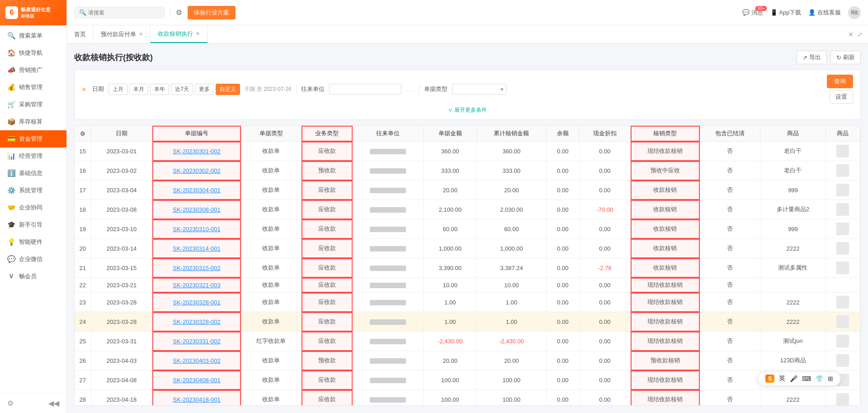 Image resolution: width=868 pixels, height=413 pixels. I want to click on doc-no-link: SK-20230403-002, so click(197, 361).